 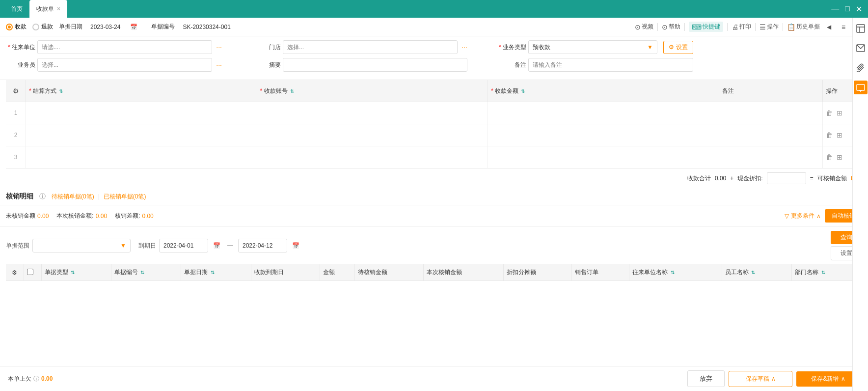 I want to click on radio-receipt: 收款, so click(x=16, y=27).